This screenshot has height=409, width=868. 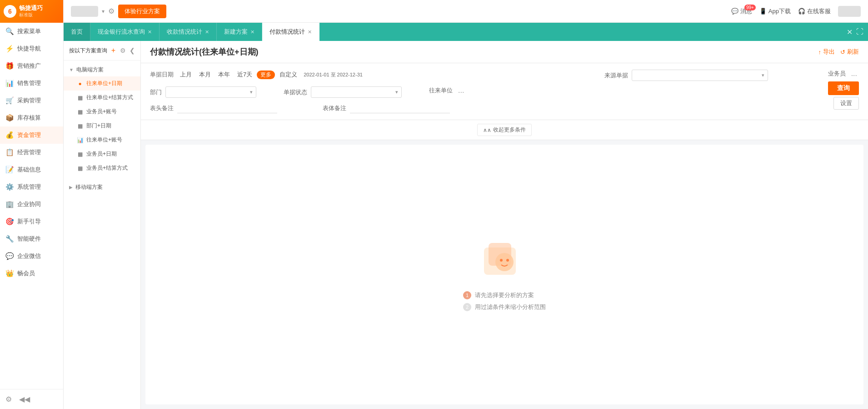 I want to click on empty-tip-2: 2 用过滤条件来缩小分析范围, so click(x=504, y=307).